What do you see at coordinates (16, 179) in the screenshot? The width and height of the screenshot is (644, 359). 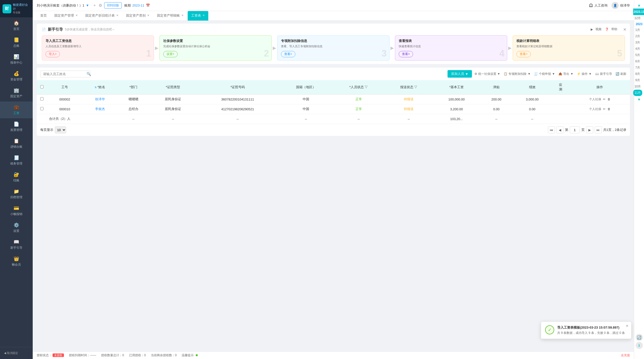 I see `sidebar: 财 畅捷通好会计 专业版 🏠首页📒总账📊报表中心💰资金管理🏢固定资产💼工资📄发票…` at bounding box center [16, 179].